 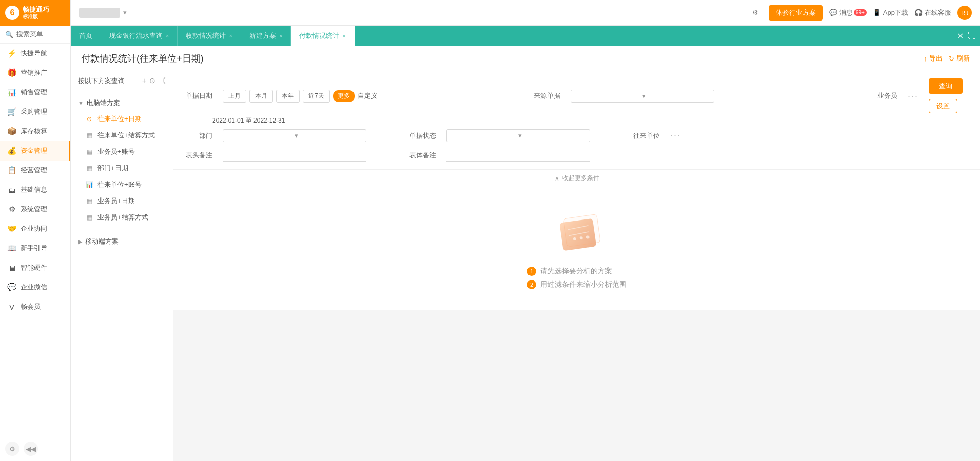 What do you see at coordinates (552, 135) in the screenshot?
I see `doc-status-dropdown-icon: ▾` at bounding box center [552, 135].